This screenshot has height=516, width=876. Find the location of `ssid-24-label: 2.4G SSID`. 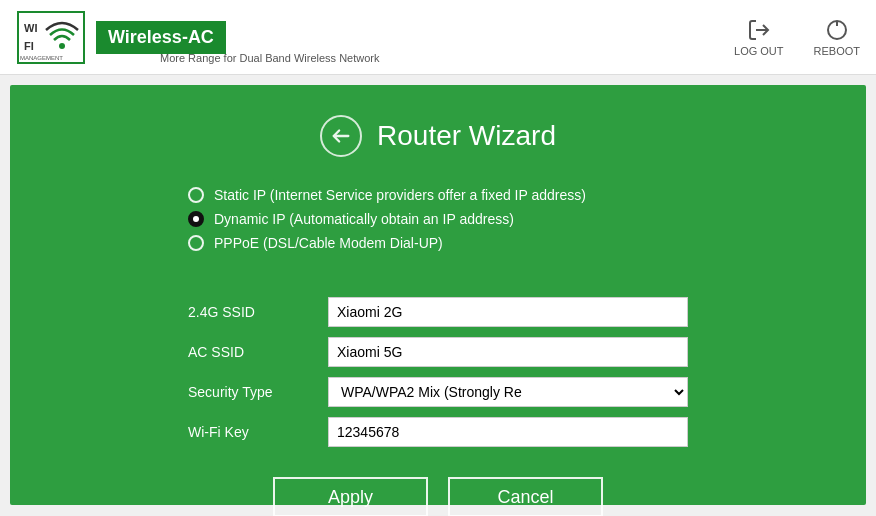

ssid-24-label: 2.4G SSID is located at coordinates (258, 312).